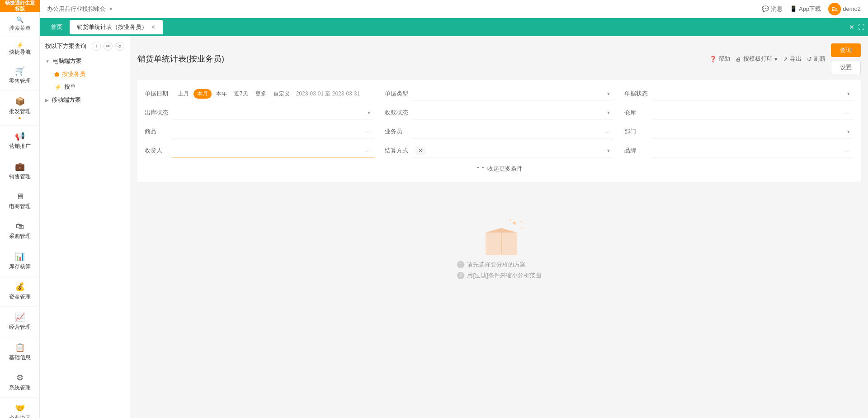  What do you see at coordinates (720, 59) in the screenshot?
I see `help-btn: ❓ 帮助` at bounding box center [720, 59].